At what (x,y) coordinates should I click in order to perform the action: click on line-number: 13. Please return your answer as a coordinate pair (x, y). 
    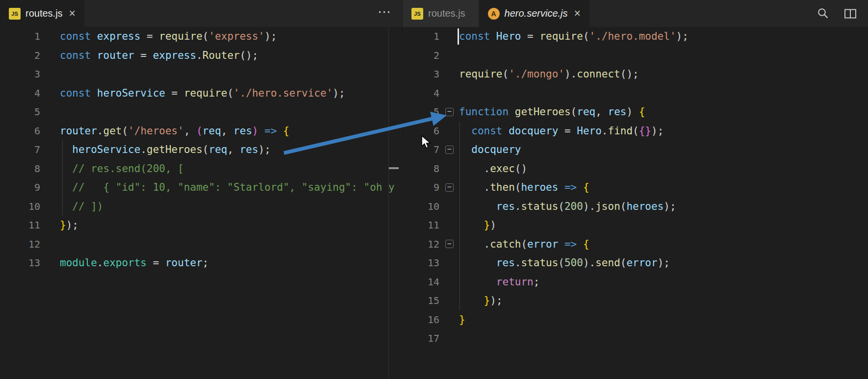
    Looking at the image, I should click on (421, 263).